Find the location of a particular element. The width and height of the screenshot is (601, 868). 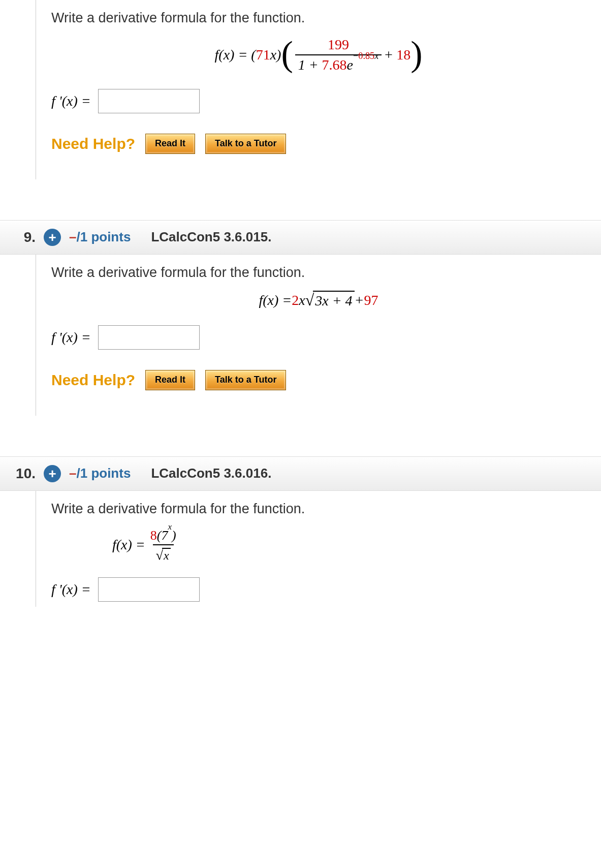

const: 18 is located at coordinates (403, 55).